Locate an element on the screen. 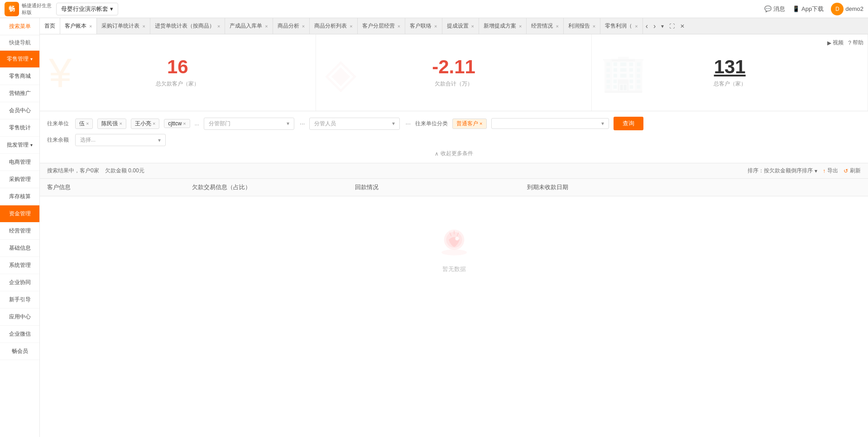 This screenshot has width=868, height=437. sidebar-item-app-center: 应用中心 is located at coordinates (20, 317).